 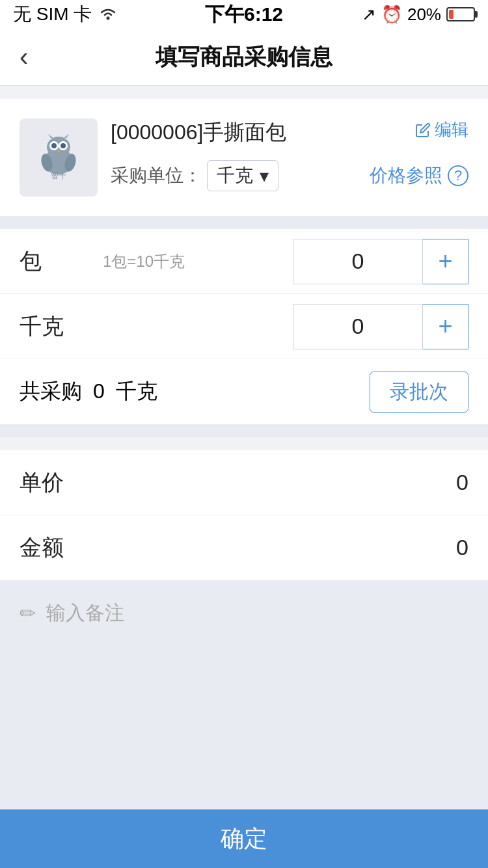 I want to click on unit-selector: 千克 ▾, so click(x=243, y=176).